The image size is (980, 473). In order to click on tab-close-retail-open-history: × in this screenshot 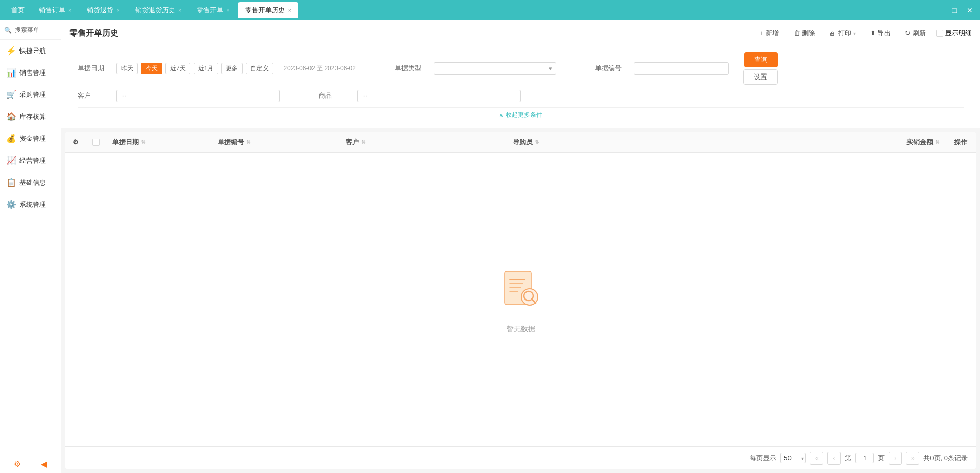, I will do `click(290, 10)`.